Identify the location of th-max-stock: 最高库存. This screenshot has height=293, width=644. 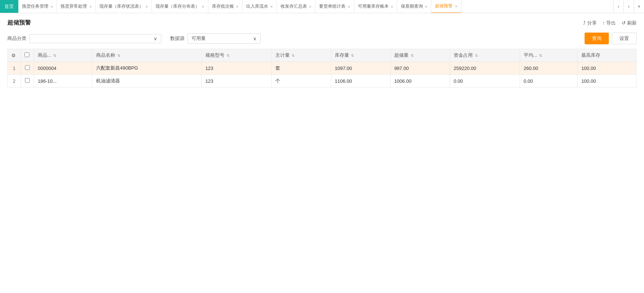
(607, 56).